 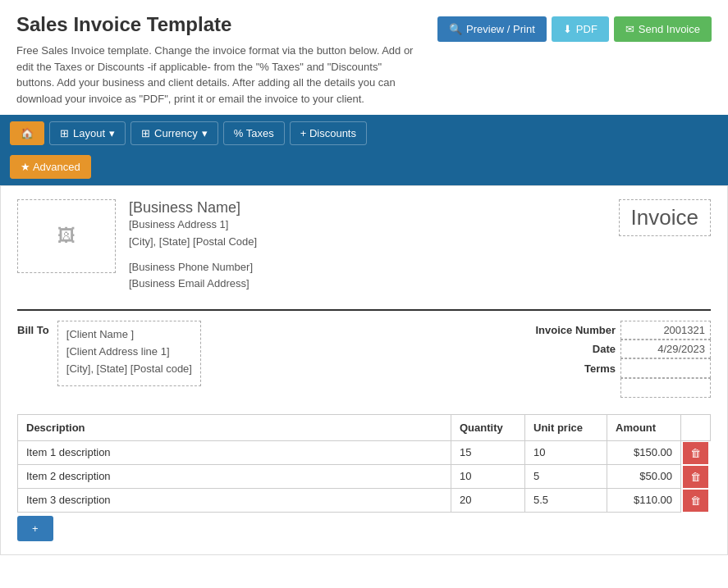 What do you see at coordinates (33, 330) in the screenshot?
I see `bill-to-label: Bill To` at bounding box center [33, 330].